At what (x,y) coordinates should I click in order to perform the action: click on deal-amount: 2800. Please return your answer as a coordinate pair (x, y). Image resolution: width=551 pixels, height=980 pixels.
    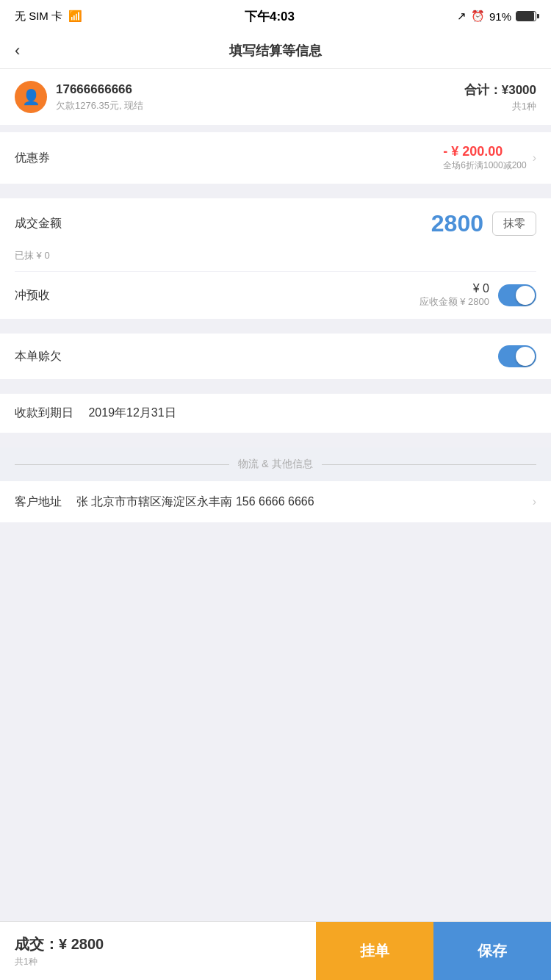
    Looking at the image, I should click on (457, 223).